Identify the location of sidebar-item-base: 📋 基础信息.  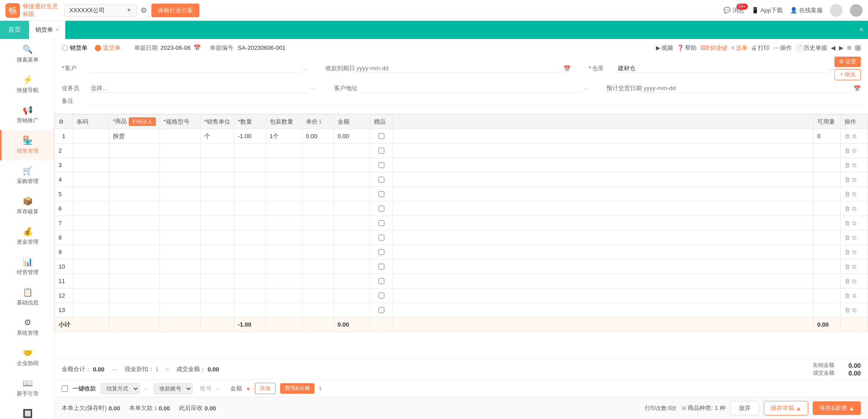
(27, 297).